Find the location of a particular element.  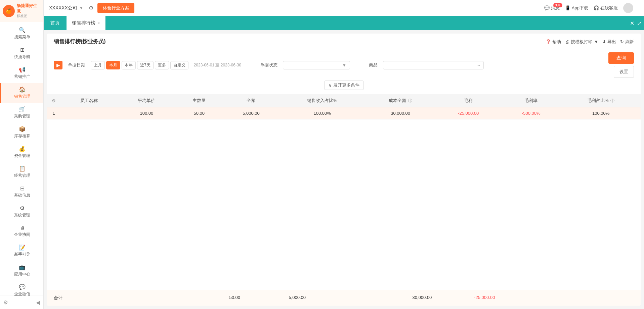

tab-close-icon: × is located at coordinates (99, 23).